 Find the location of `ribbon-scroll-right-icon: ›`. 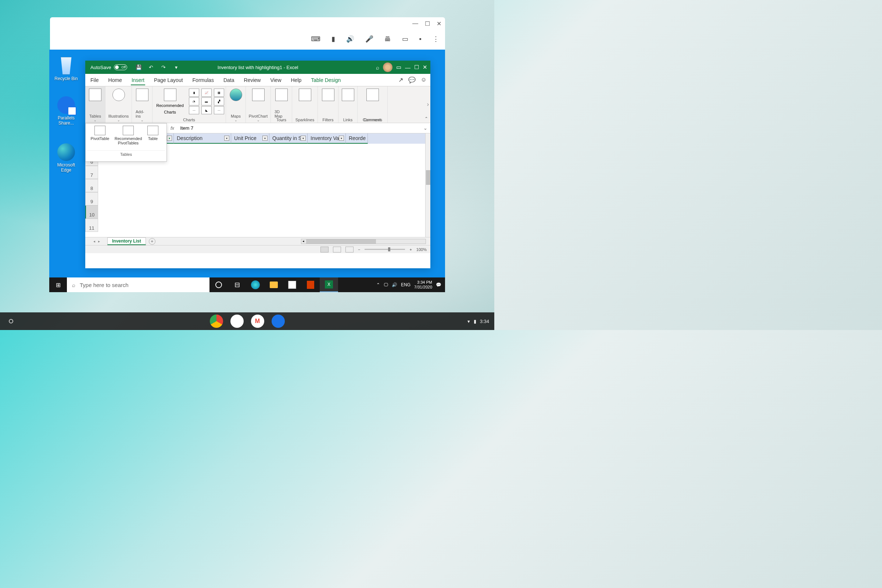

ribbon-scroll-right-icon: › is located at coordinates (428, 104).